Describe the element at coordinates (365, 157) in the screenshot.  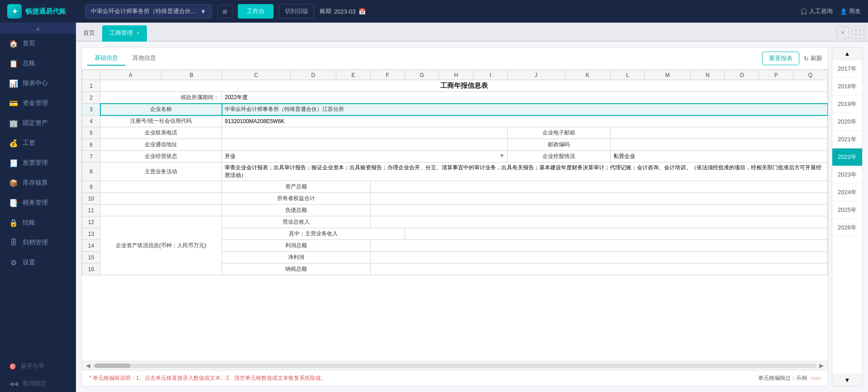
I see `cell-7-value: 开业 ▼` at that location.